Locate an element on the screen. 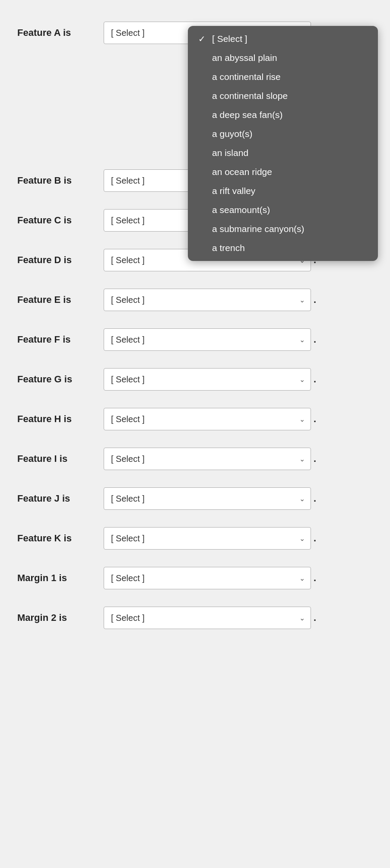 This screenshot has width=390, height=868. select-wrapper-feature-k: [ Select ] an abyssal plain a continenta… is located at coordinates (207, 538).